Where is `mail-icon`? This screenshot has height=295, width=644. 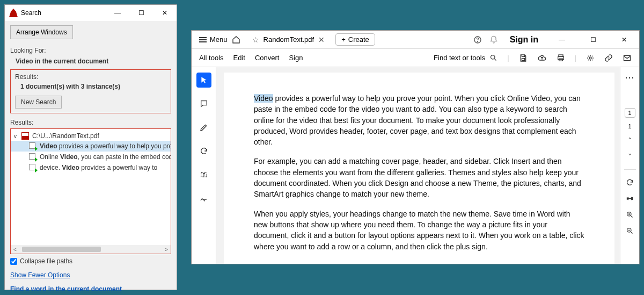
mail-icon is located at coordinates (627, 58).